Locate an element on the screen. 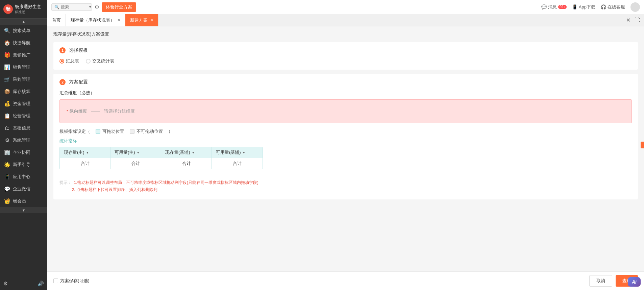 The image size is (644, 290). table-cell-0-2: 合计 is located at coordinates (187, 164).